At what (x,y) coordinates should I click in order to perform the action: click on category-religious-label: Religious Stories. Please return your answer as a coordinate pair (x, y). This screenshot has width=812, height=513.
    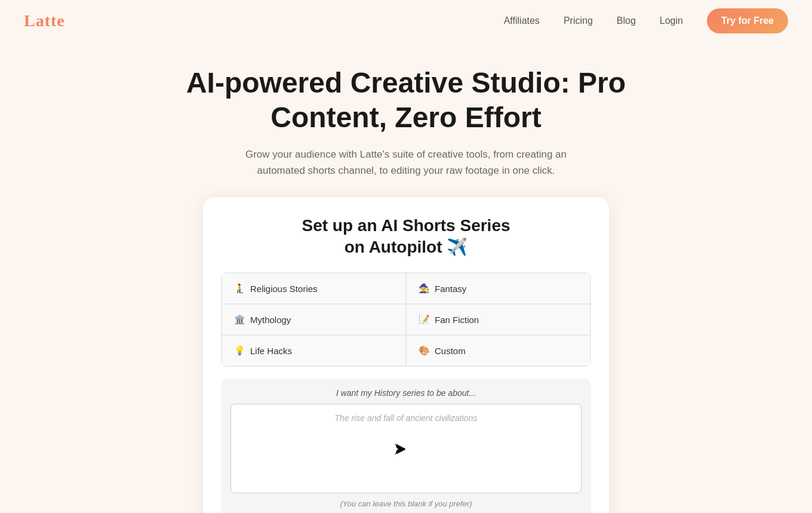
    Looking at the image, I should click on (284, 289).